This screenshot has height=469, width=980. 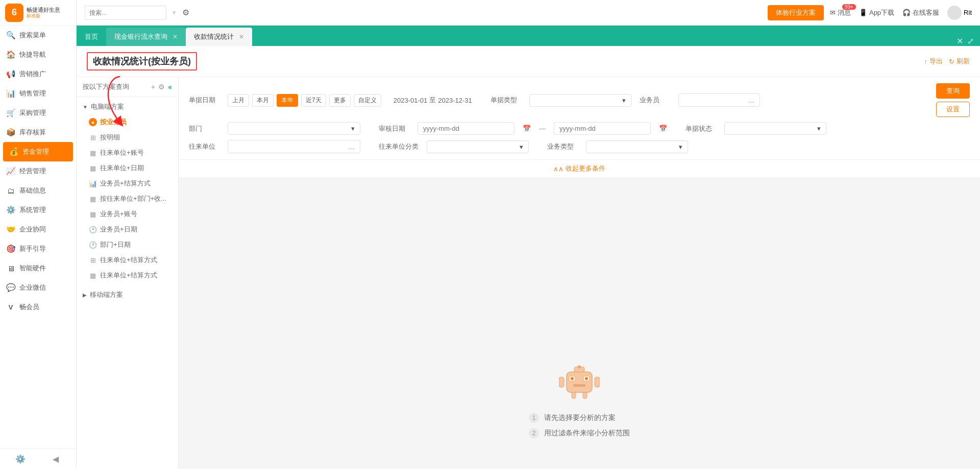 What do you see at coordinates (965, 41) in the screenshot?
I see `tabbar-right-area: ✕ ⤢` at bounding box center [965, 41].